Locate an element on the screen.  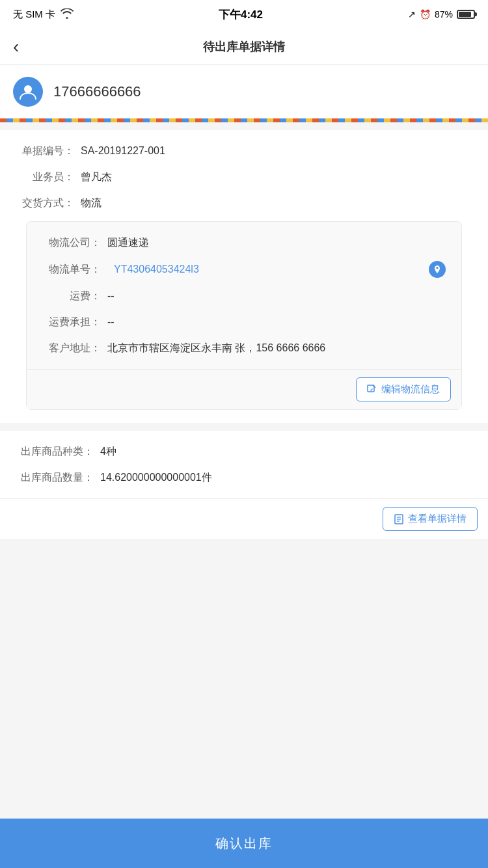
battery-percent: 87% is located at coordinates (444, 14).